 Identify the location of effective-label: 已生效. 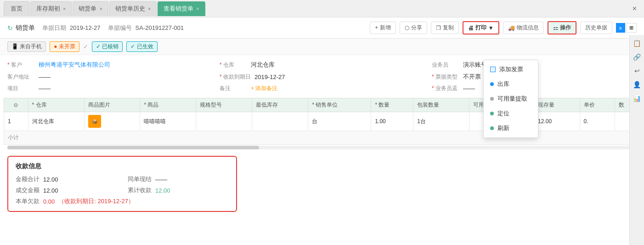
(145, 46).